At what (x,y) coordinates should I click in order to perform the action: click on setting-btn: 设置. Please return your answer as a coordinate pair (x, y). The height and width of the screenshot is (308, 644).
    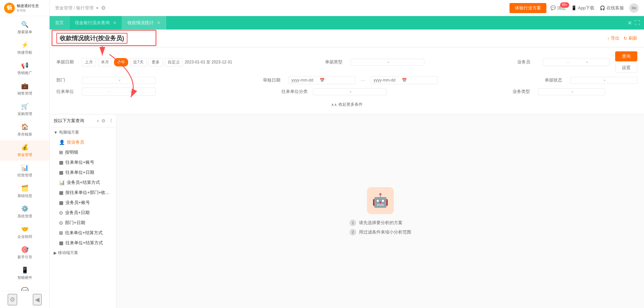
    Looking at the image, I should click on (626, 68).